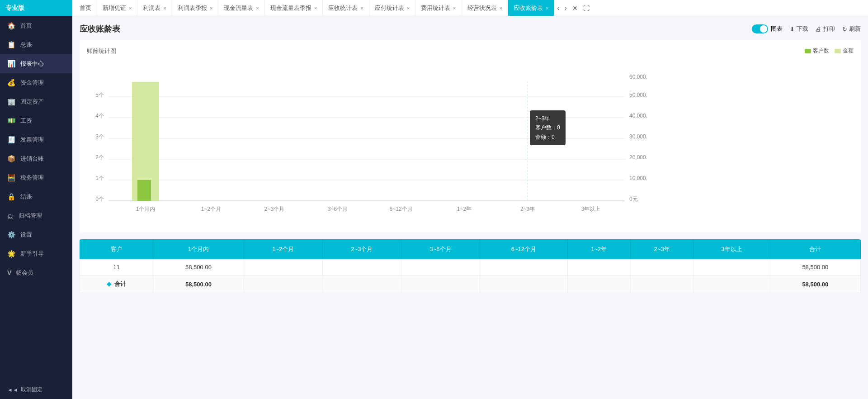 The height and width of the screenshot is (399, 868). I want to click on tab-expense-stat-close: ×, so click(454, 8).